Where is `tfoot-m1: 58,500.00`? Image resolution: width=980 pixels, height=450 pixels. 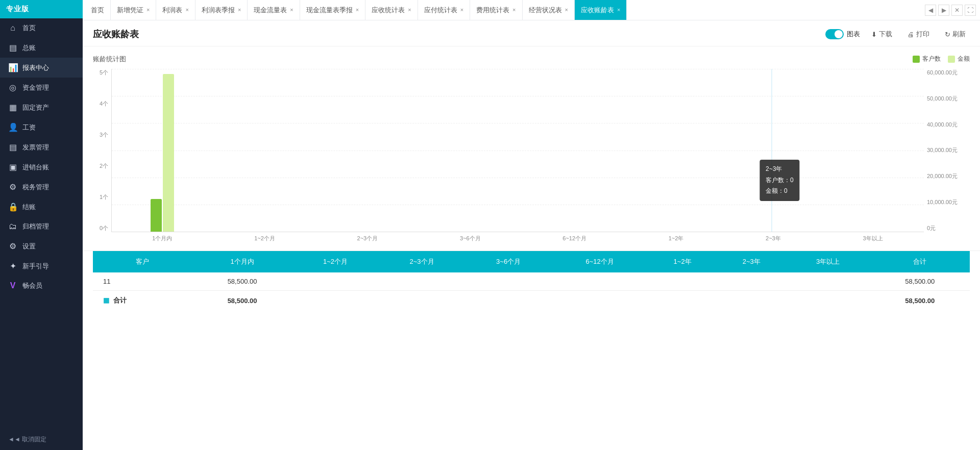
tfoot-m1: 58,500.00 is located at coordinates (242, 301).